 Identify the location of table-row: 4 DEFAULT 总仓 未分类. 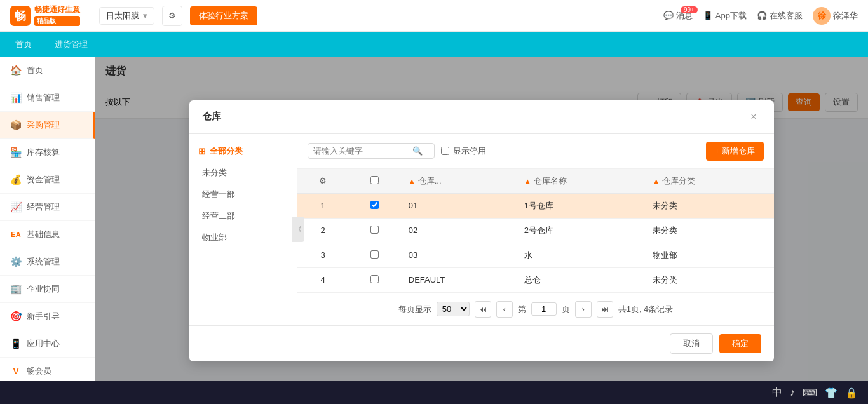
(536, 279).